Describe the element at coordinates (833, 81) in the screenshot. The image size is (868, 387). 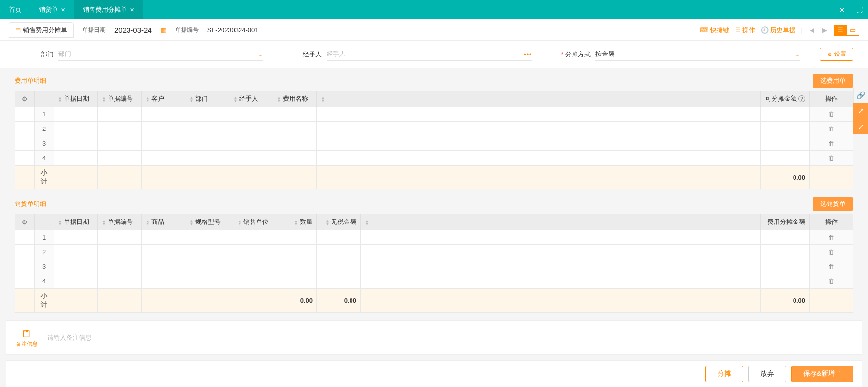
I see `select-fee-button: 选费用单` at that location.